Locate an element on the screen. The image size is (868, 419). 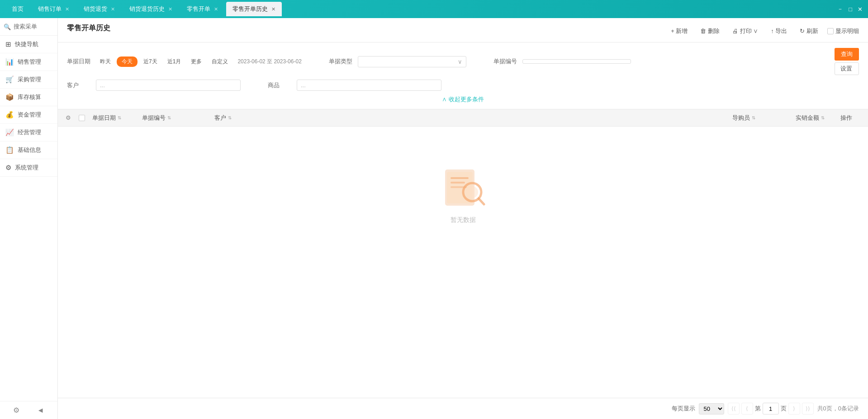
sidebar-settings-icon: ⚙ is located at coordinates (16, 410).